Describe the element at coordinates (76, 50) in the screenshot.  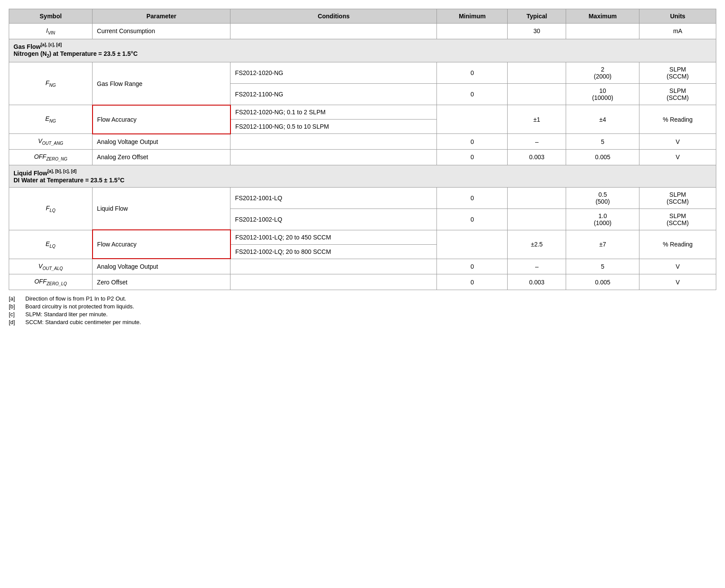
I see `gas-title-text: Gas Flow[a], [c], [d]Nitrogen (N2) at Te…` at that location.